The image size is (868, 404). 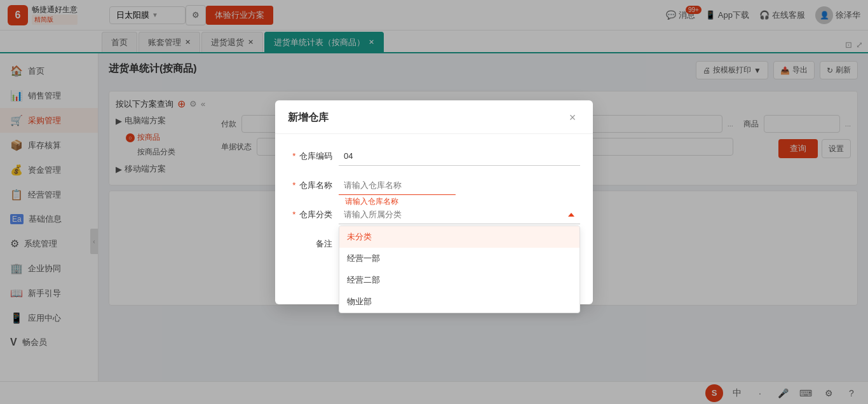 What do you see at coordinates (459, 156) in the screenshot?
I see `code-input` at bounding box center [459, 156].